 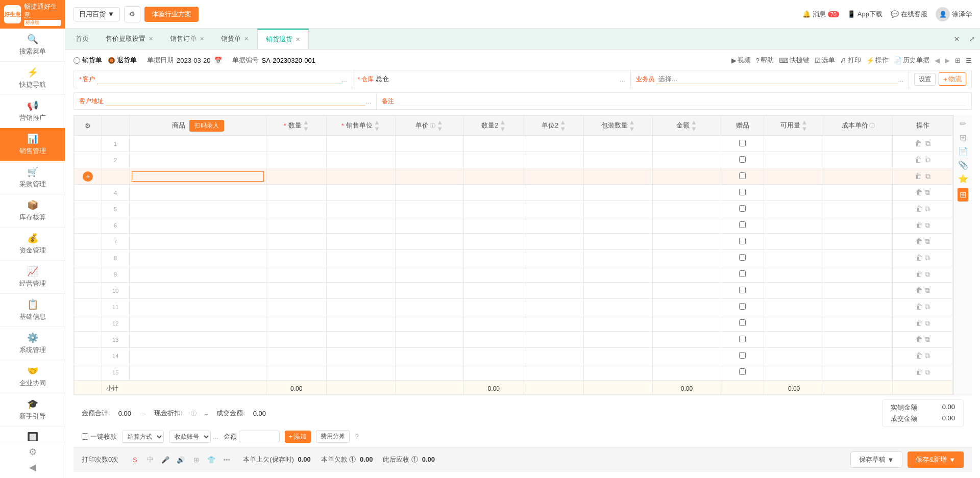 I want to click on save-new-button: 保存&新增 ▼, so click(x=936, y=460).